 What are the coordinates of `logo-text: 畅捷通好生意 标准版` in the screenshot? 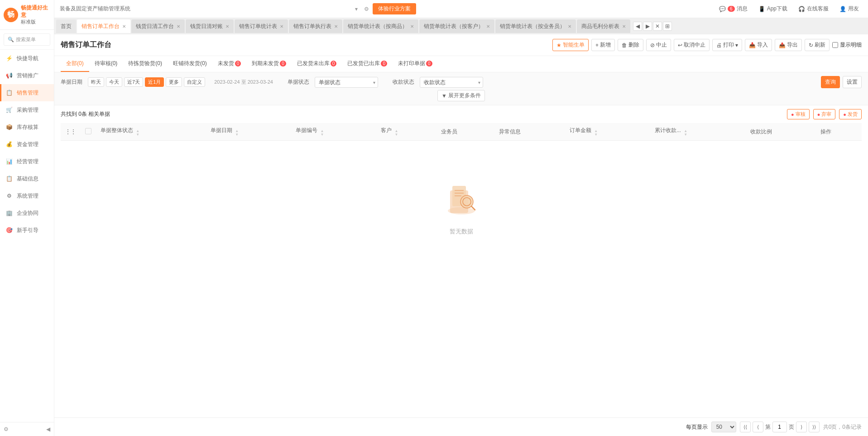 It's located at (35, 14).